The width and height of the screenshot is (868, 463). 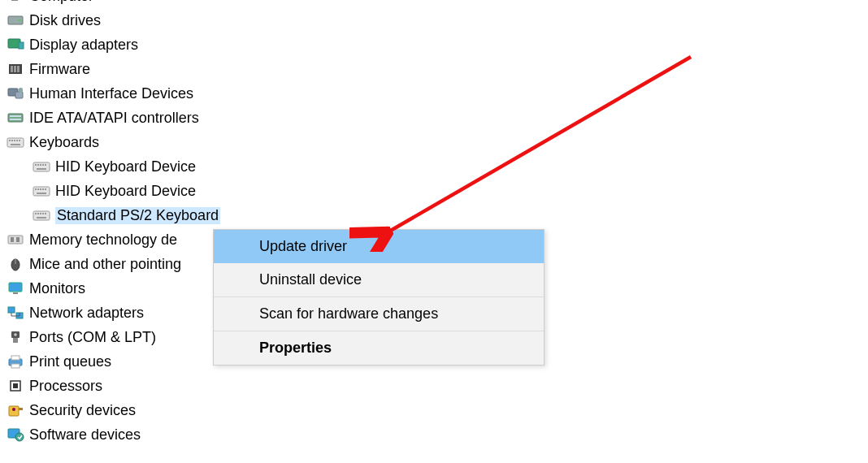 I want to click on tree-item-label: Display adapters, so click(x=84, y=45).